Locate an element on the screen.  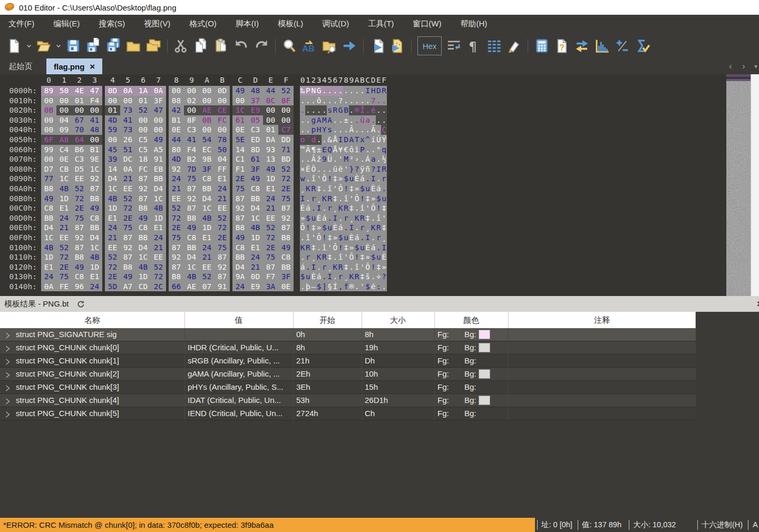
hex-byte: F4 is located at coordinates (95, 101).